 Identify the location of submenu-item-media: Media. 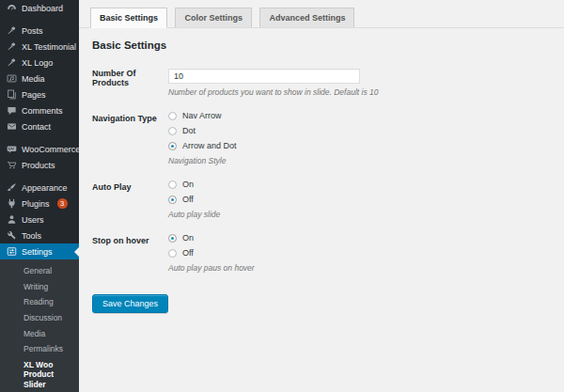
(39, 335).